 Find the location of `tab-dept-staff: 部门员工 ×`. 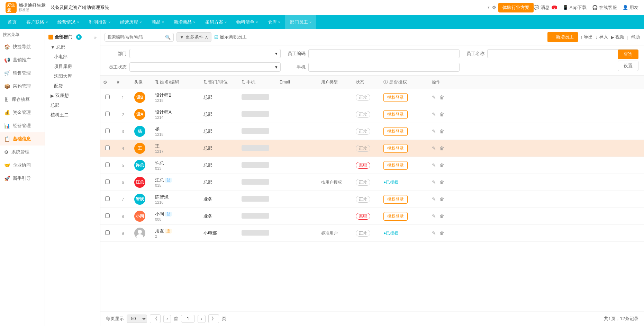

tab-dept-staff: 部门员工 × is located at coordinates (301, 22).